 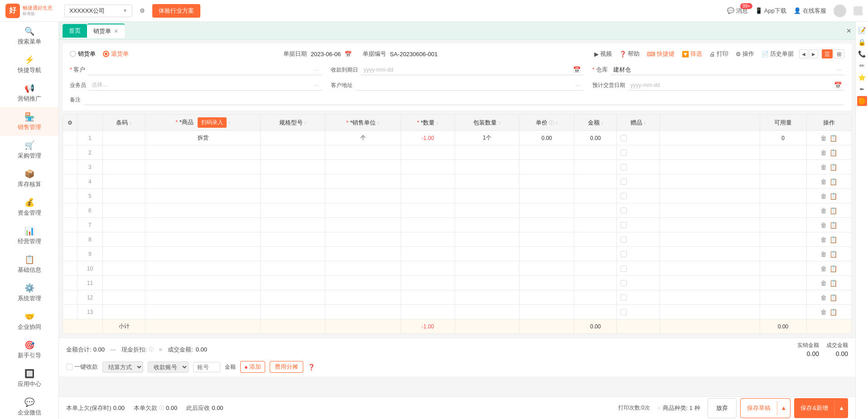 What do you see at coordinates (205, 85) in the screenshot?
I see `salesperson-input: 选择... ···` at bounding box center [205, 85].